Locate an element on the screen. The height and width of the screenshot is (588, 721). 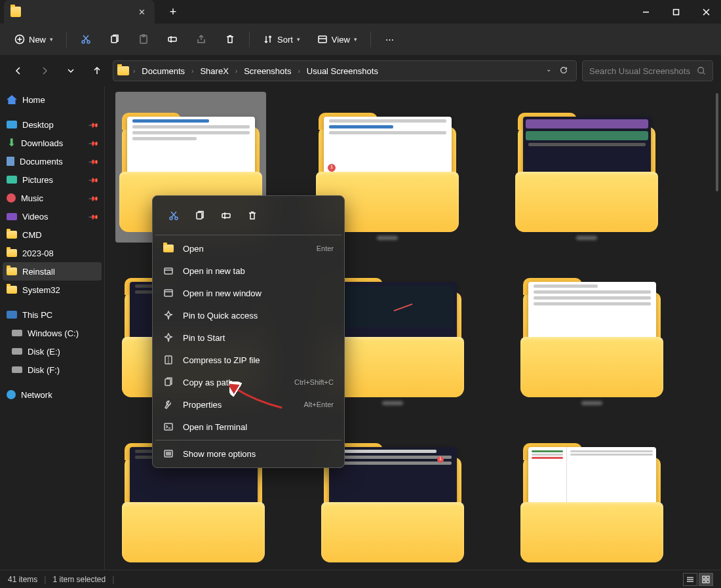
ctx-properties: PropertiesAlt+Enter is located at coordinates (248, 404).